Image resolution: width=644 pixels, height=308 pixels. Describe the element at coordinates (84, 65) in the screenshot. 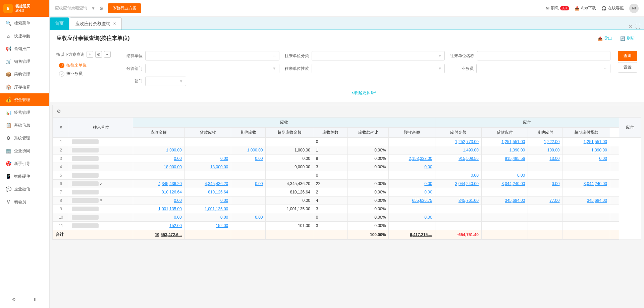

I see `query-nav-by-unit: ↺ 按往来单位` at that location.